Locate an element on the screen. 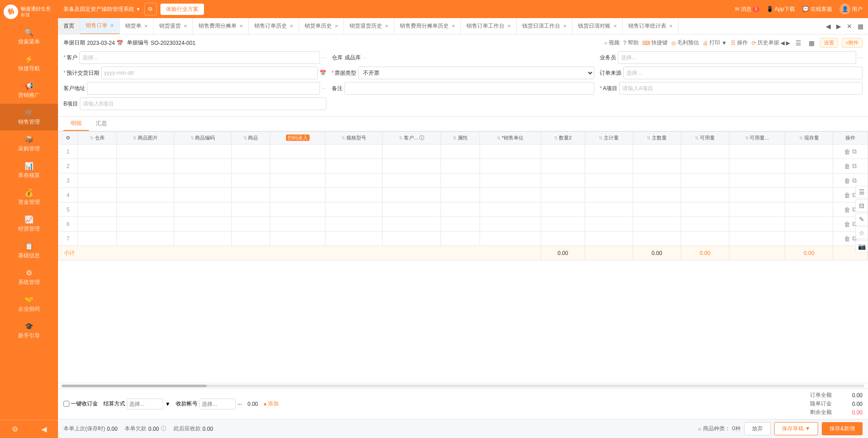 This screenshot has width=868, height=438. customer-dots-icon: ··· is located at coordinates (324, 58).